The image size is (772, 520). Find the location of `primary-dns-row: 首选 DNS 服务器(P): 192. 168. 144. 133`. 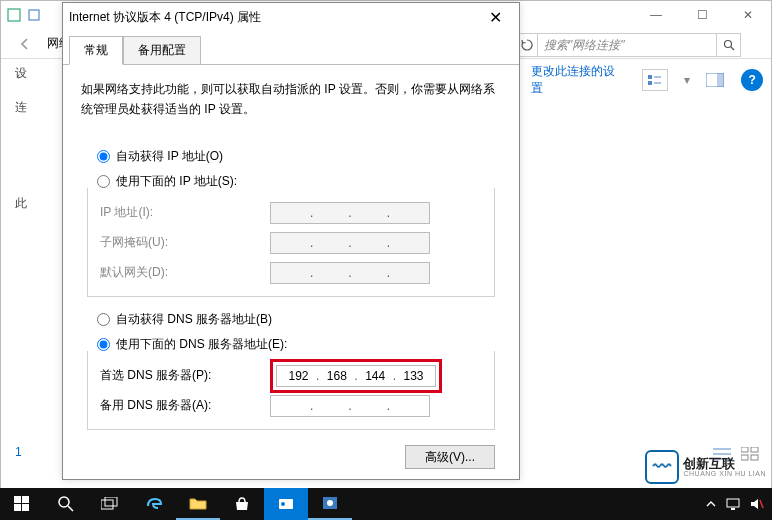

primary-dns-row: 首选 DNS 服务器(P): 192. 168. 144. 133 is located at coordinates (291, 376).